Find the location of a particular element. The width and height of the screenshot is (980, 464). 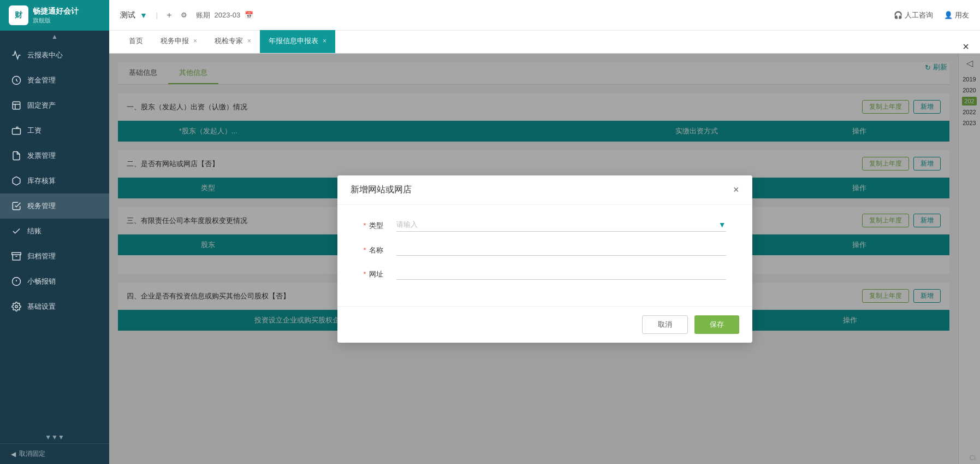

settings-icon is located at coordinates (16, 307).